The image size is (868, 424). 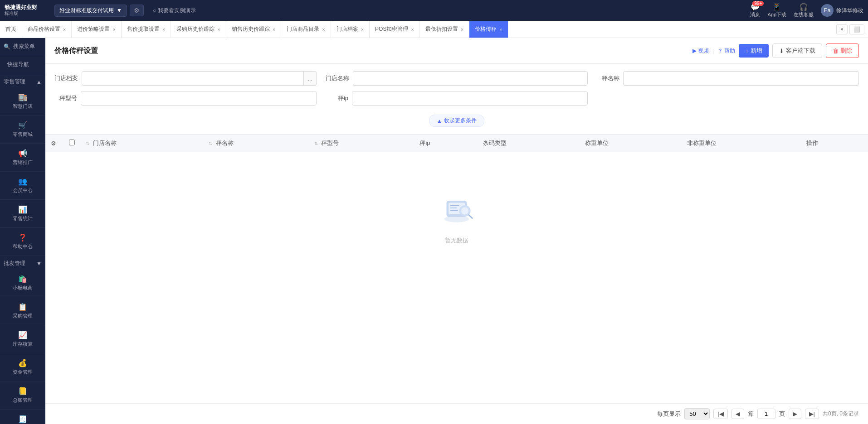 I want to click on th-action: 操作, so click(x=834, y=143).